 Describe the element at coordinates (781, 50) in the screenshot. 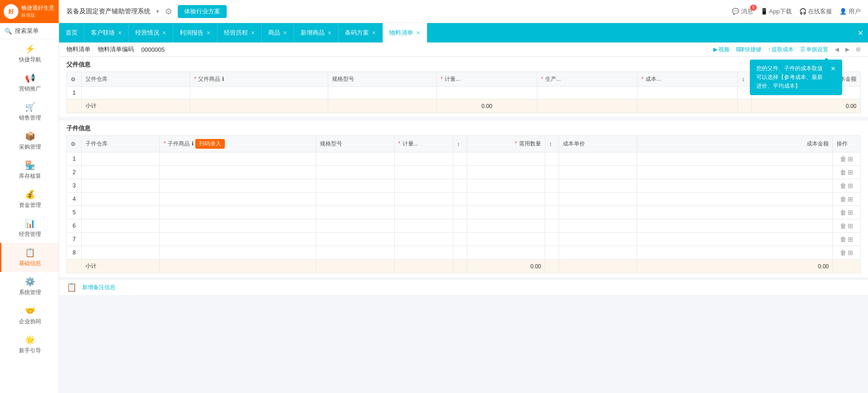

I see `extract-cost-btn: ↑ 提取成本` at that location.